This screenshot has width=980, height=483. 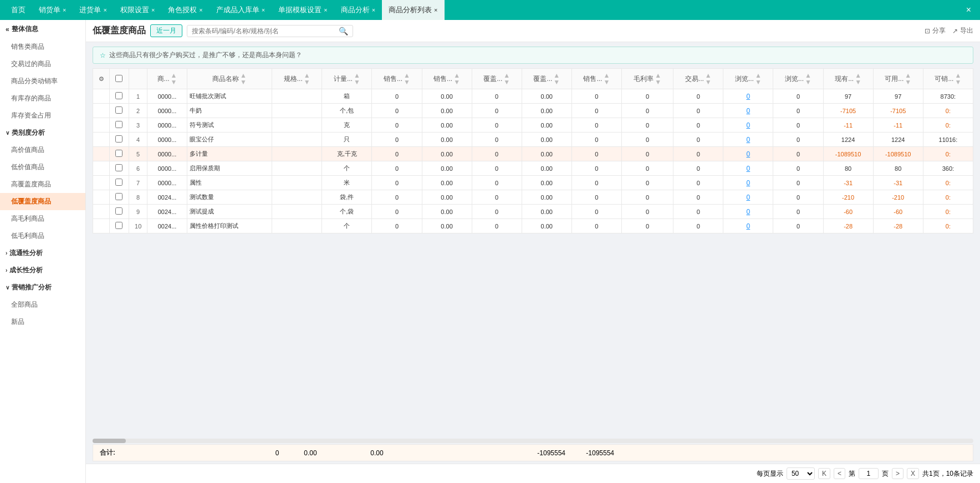 What do you see at coordinates (839, 474) in the screenshot?
I see `prev-page-button: <` at bounding box center [839, 474].